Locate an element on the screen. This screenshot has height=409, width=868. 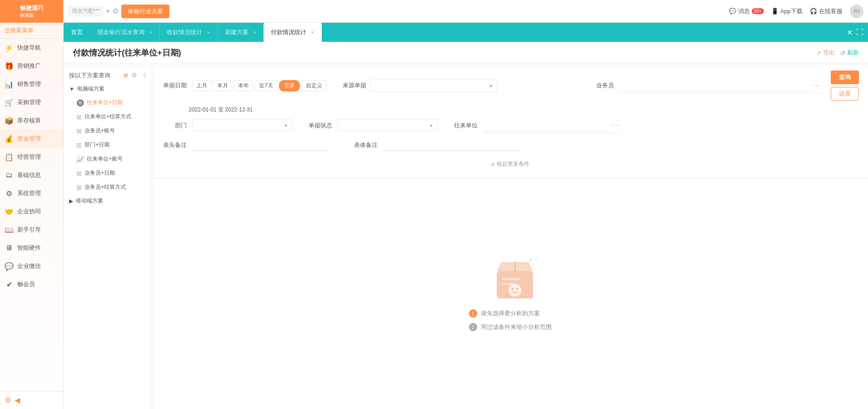
tab-bank-flow-close: × is located at coordinates (150, 32).